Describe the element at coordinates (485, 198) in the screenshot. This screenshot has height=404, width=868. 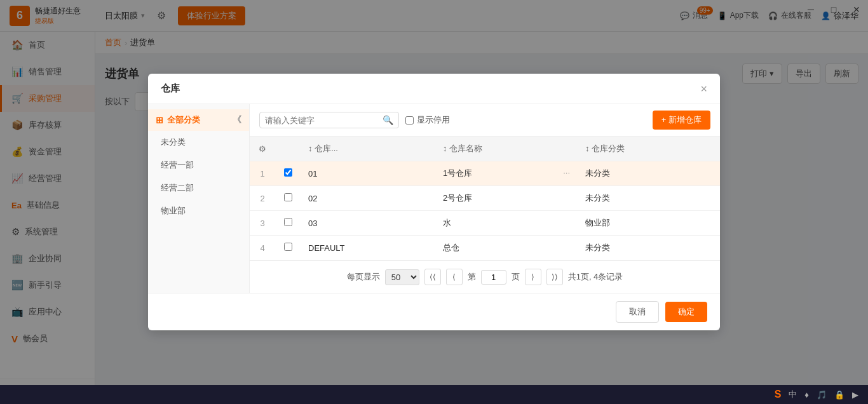
I see `table-row: 2 02 2号仓库 未分类` at that location.